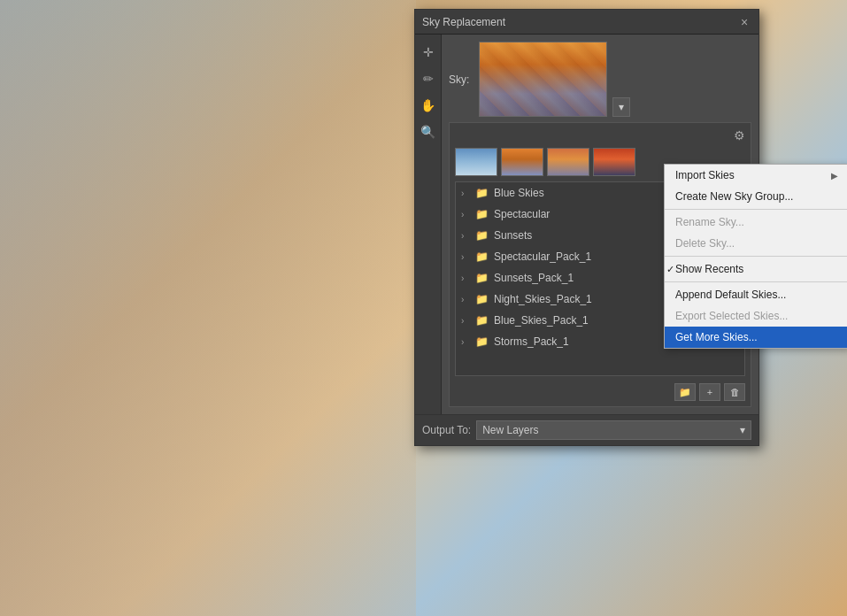 The height and width of the screenshot is (616, 847). Describe the element at coordinates (743, 430) in the screenshot. I see `output-dropdown-arrow: ▾` at that location.